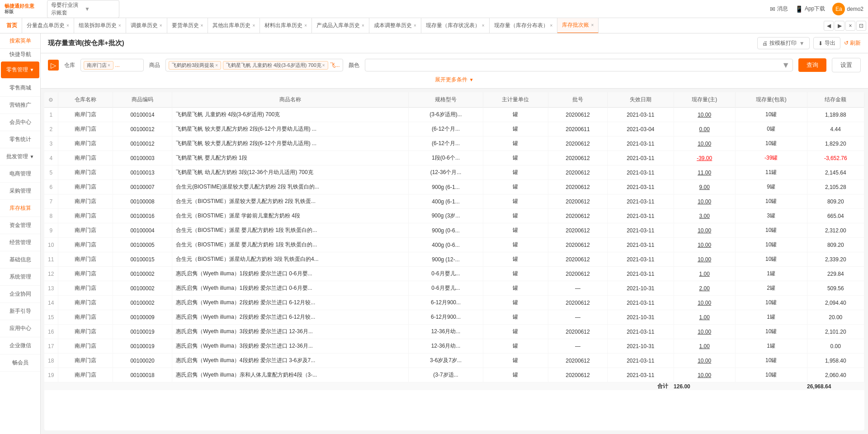 This screenshot has width=868, height=434. Describe the element at coordinates (20, 363) in the screenshot. I see `sidebar-item-member-club: 畅会员` at that location.